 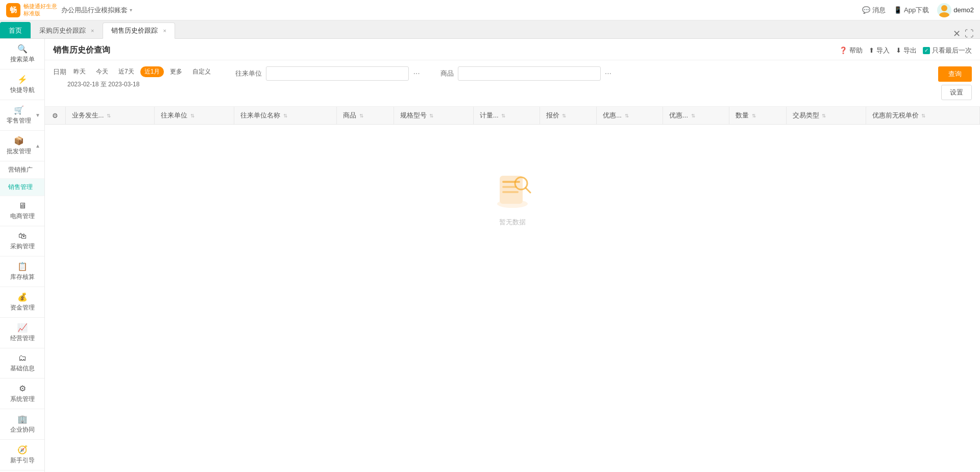 I want to click on sidebar-item-guide: 🧭 新手引导, so click(x=22, y=455).